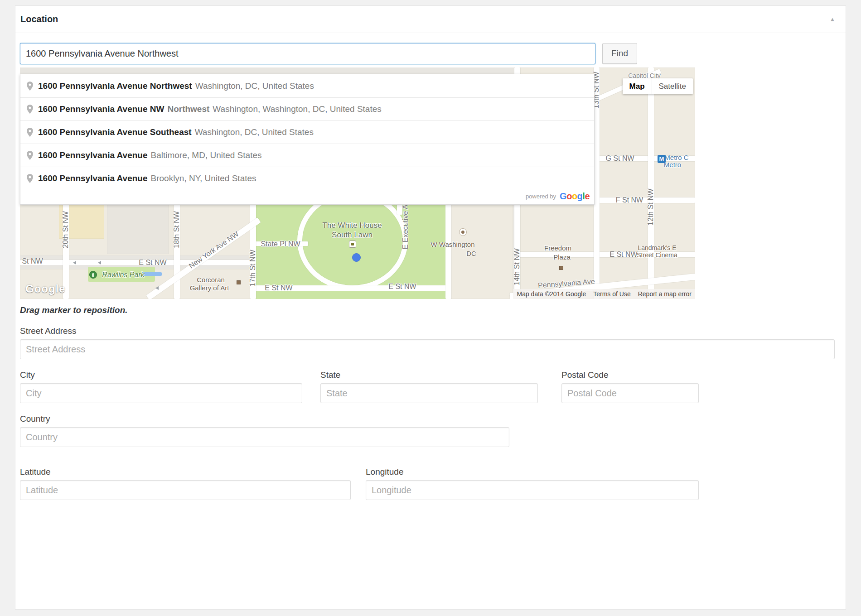 This screenshot has width=861, height=616. Describe the element at coordinates (152, 274) in the screenshot. I see `pond` at that location.